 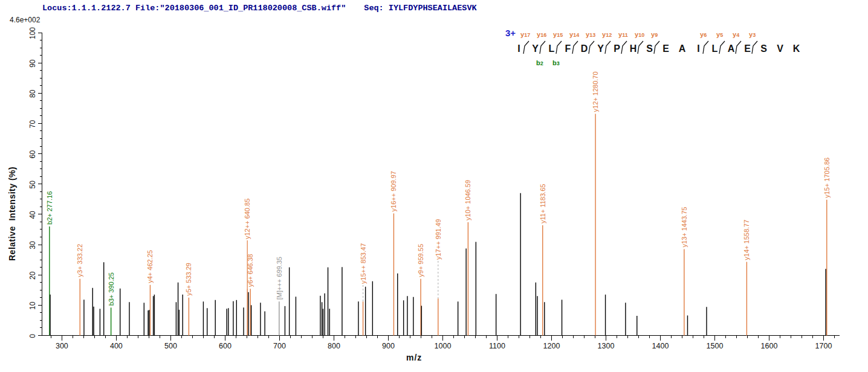 I want to click on peak-label: y12++ 640.85, so click(x=247, y=219).